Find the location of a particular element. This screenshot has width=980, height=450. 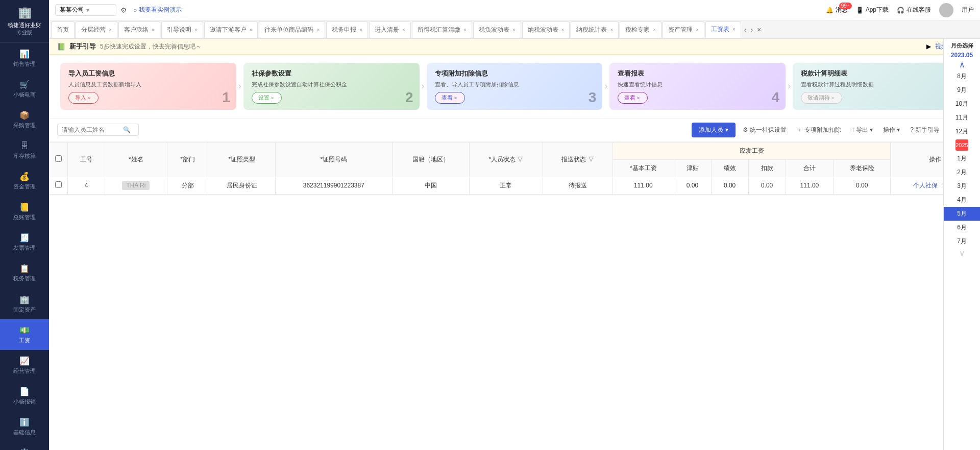

avatar is located at coordinates (946, 10).